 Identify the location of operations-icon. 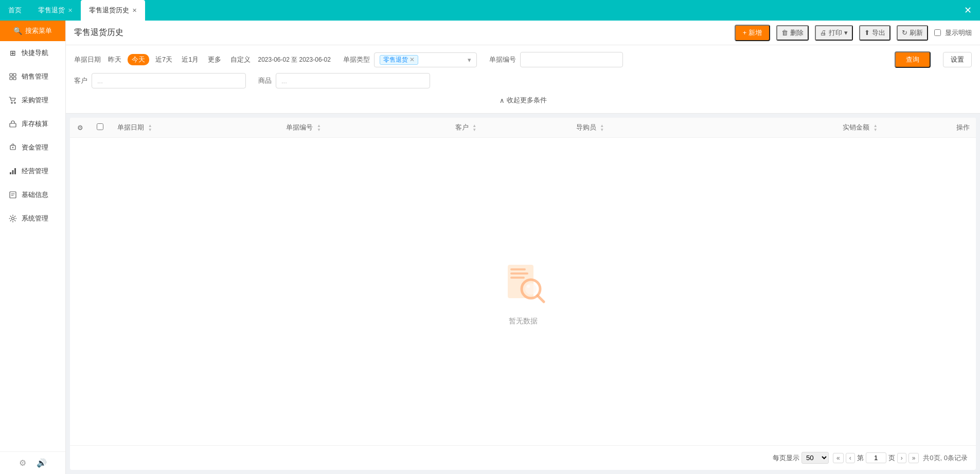
(13, 171).